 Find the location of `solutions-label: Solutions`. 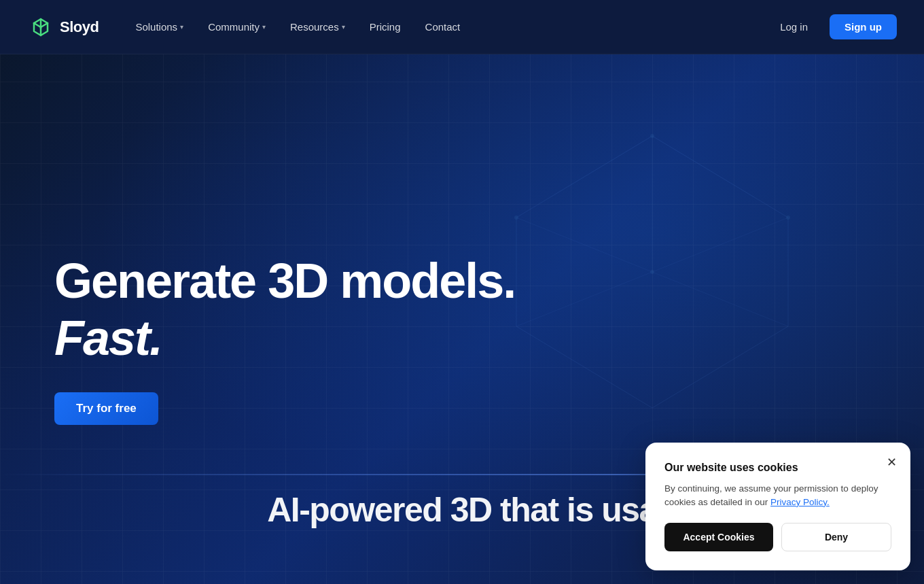

solutions-label: Solutions is located at coordinates (156, 27).